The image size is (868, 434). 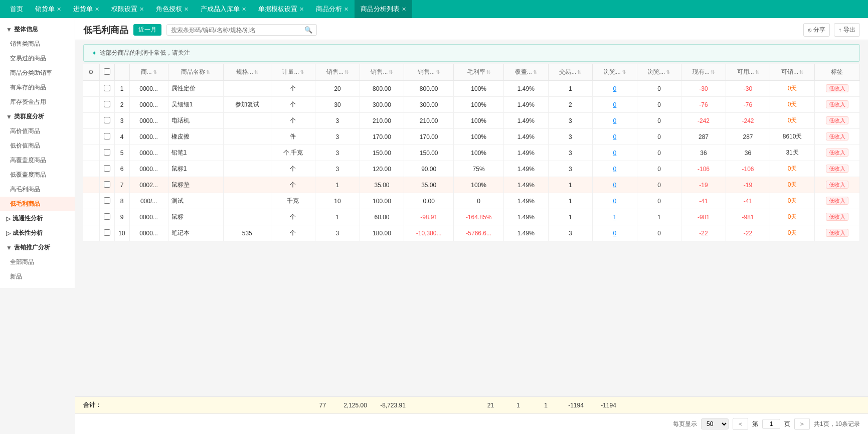 I want to click on sidebar-item-high-coverage: 高覆盖度商品, so click(x=37, y=161).